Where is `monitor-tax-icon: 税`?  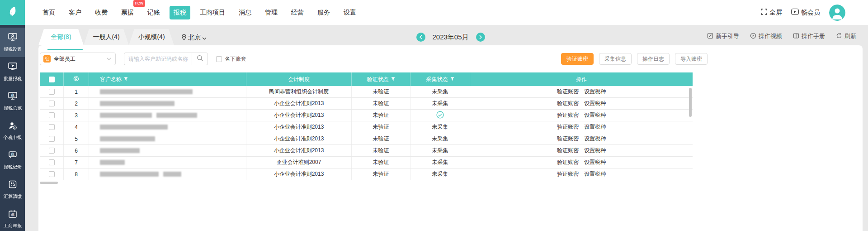
monitor-tax-icon: 税 is located at coordinates (13, 97).